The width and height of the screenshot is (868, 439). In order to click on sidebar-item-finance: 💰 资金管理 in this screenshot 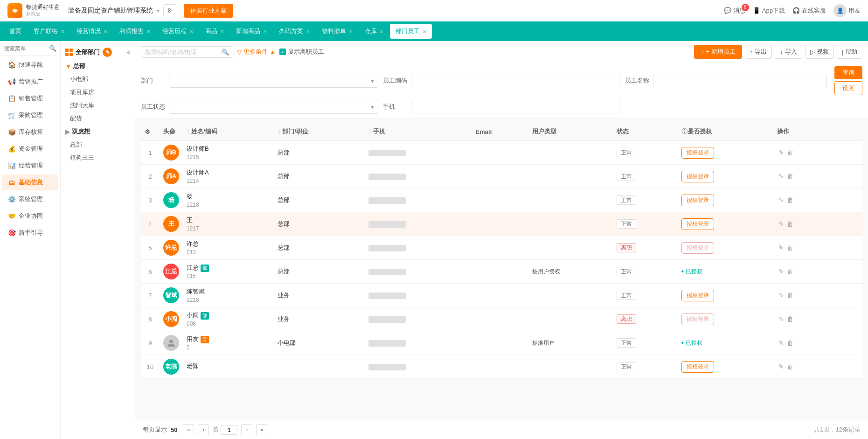, I will do `click(30, 149)`.